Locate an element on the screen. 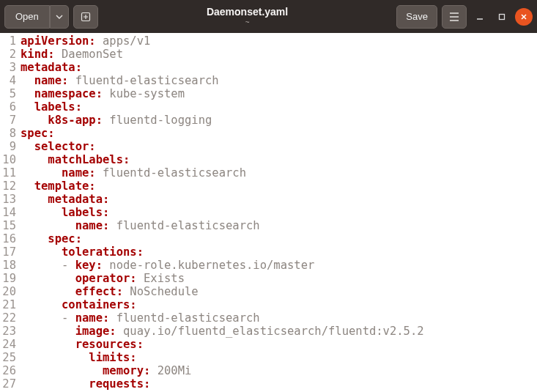 Image resolution: width=537 pixels, height=392 pixels. line-number: 19 is located at coordinates (8, 278).